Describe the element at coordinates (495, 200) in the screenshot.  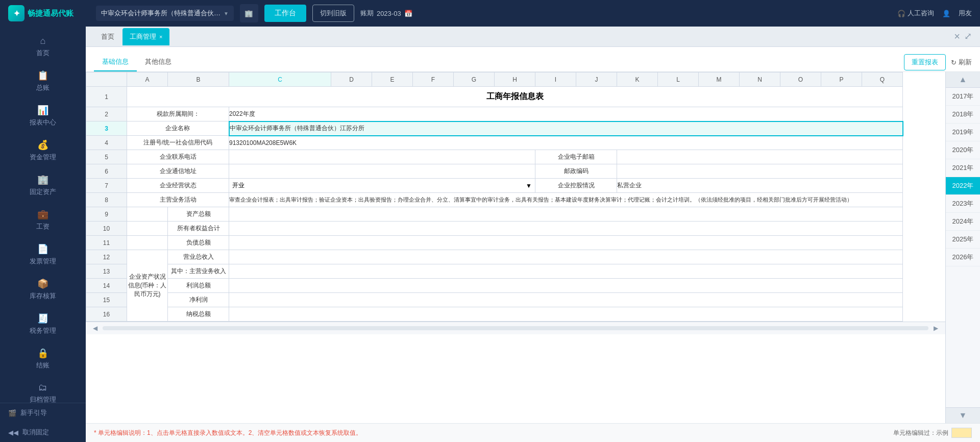
I see `table-row: 8 主营业务活动 审查企业会计报表；出具审计报告；验证企业资本；出具验资报告；办…` at that location.